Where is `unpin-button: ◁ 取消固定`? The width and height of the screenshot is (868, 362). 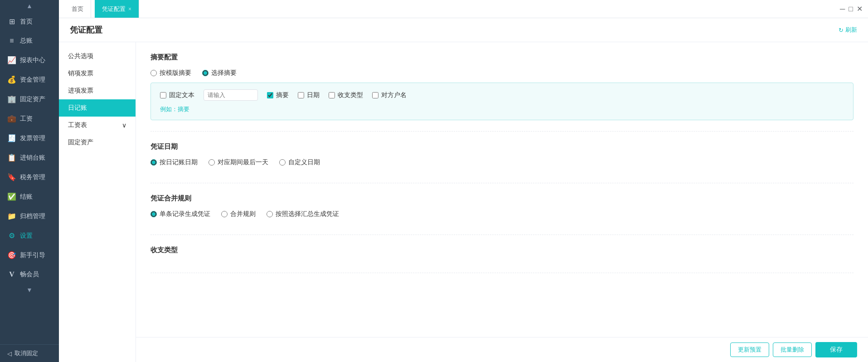 unpin-button: ◁ 取消固定 is located at coordinates (29, 353).